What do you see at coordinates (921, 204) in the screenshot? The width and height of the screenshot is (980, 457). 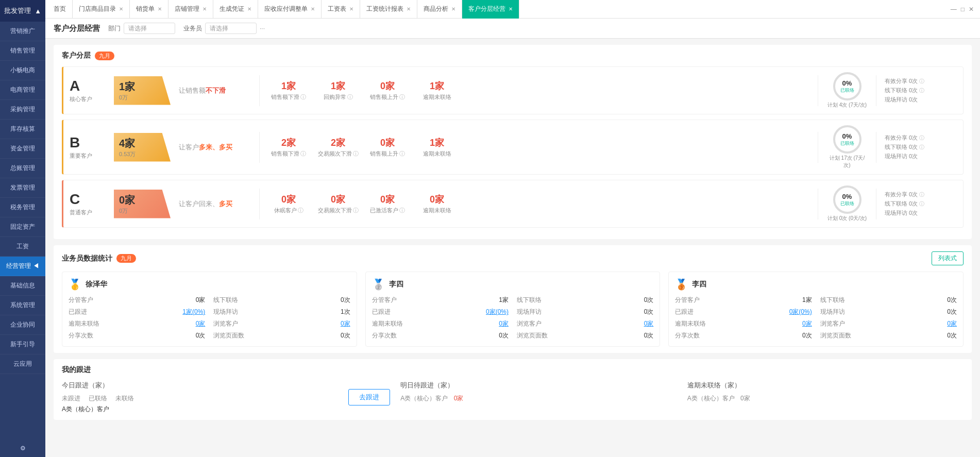 I see `tier-c-right-stats: 有效分享 0次 ⓘ 线下联络 0次 ⓘ 现场拜访 0次` at bounding box center [921, 204].